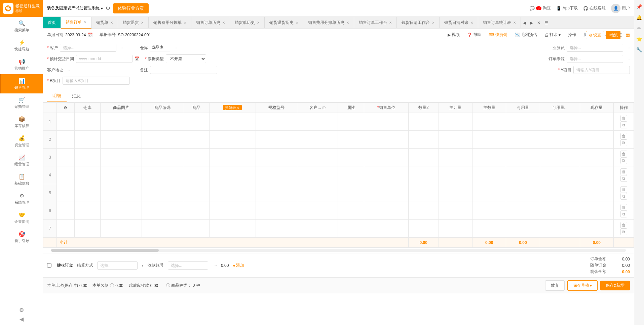 This screenshot has height=325, width=644. Describe the element at coordinates (620, 8) in the screenshot. I see `user-menu: 👤 用户` at that location.